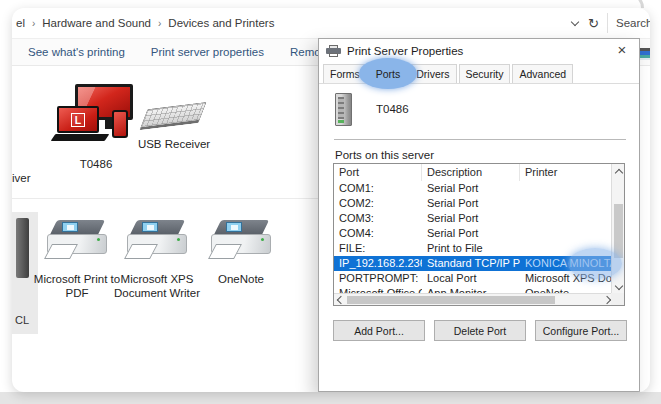  I want to click on highlight-circle-annotation, so click(595, 264).